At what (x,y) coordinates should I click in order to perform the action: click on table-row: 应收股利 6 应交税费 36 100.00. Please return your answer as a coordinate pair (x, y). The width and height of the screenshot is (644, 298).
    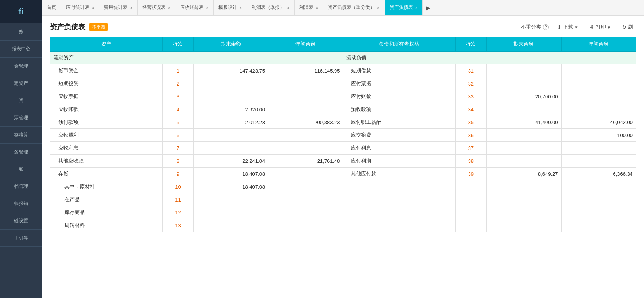
    Looking at the image, I should click on (343, 135).